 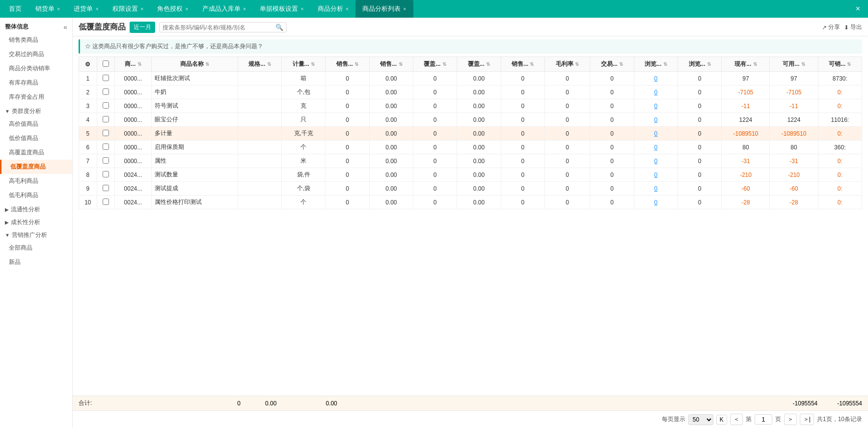 What do you see at coordinates (656, 64) in the screenshot?
I see `col-browse1: 浏览... ⇅` at bounding box center [656, 64].